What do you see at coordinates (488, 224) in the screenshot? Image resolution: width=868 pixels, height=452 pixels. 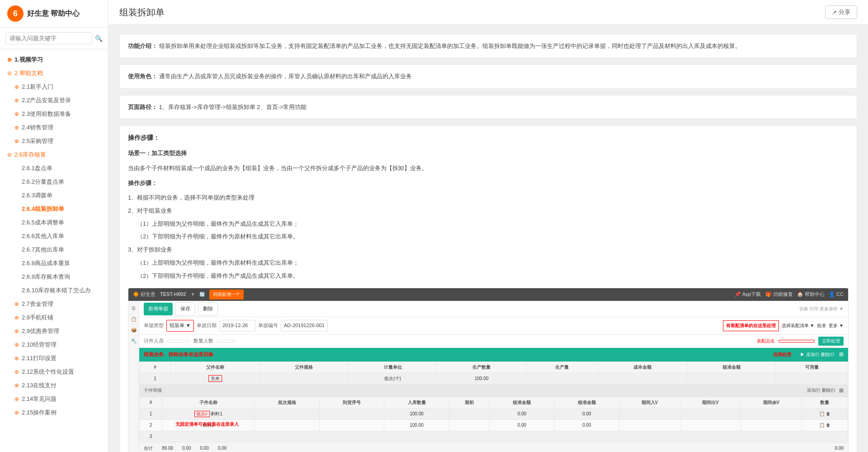 I see `step2-1: （1）上部明细为父件明细，最终作为产成品生成其它入库单；` at bounding box center [488, 224].